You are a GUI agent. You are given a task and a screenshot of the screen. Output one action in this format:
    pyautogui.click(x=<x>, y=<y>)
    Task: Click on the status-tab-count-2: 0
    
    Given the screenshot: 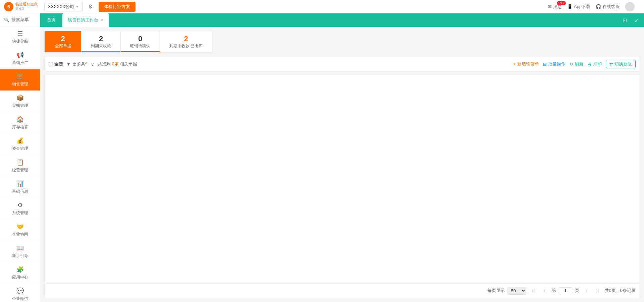 What is the action you would take?
    pyautogui.click(x=140, y=39)
    